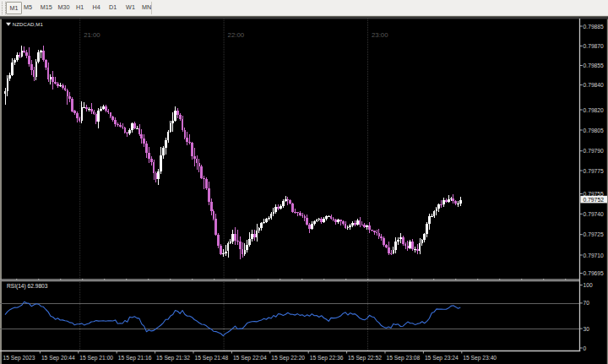 The image size is (608, 364). What do you see at coordinates (96, 358) in the screenshot?
I see `svg-text: 15 Sep 21:00` at bounding box center [96, 358].